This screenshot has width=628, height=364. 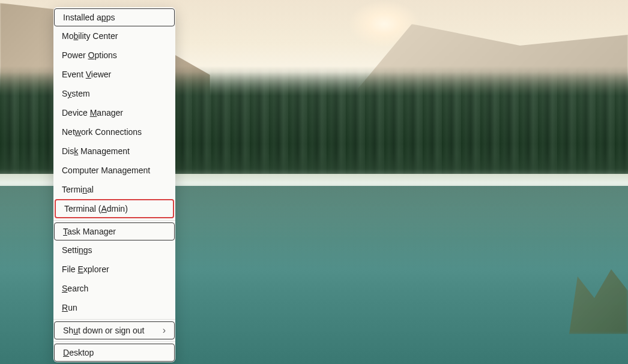 What do you see at coordinates (103, 330) in the screenshot?
I see `menu-item-label: Shut down or sign out` at bounding box center [103, 330].